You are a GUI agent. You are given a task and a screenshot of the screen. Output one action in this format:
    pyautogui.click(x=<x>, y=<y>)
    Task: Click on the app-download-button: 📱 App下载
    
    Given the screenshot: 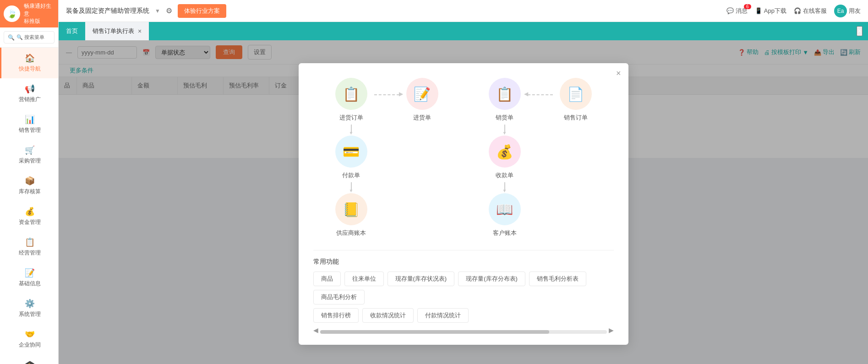 What is the action you would take?
    pyautogui.click(x=770, y=11)
    